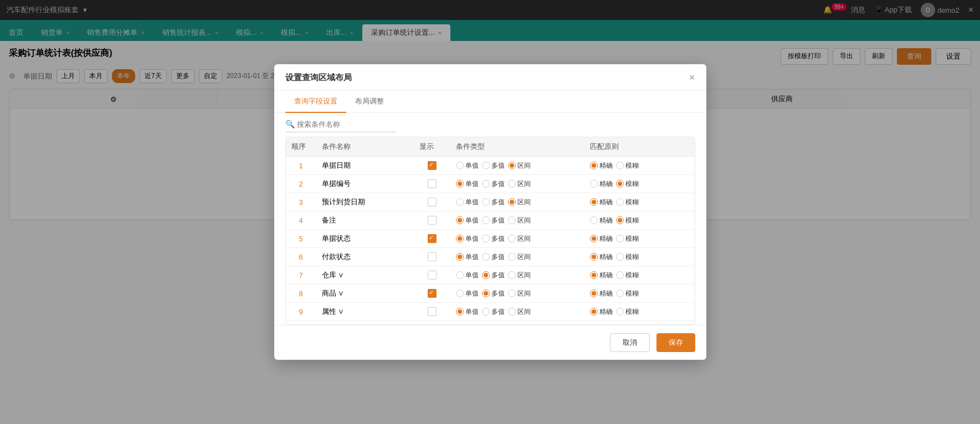  I want to click on radio-match-fuzzy-4: 模糊, so click(627, 239).